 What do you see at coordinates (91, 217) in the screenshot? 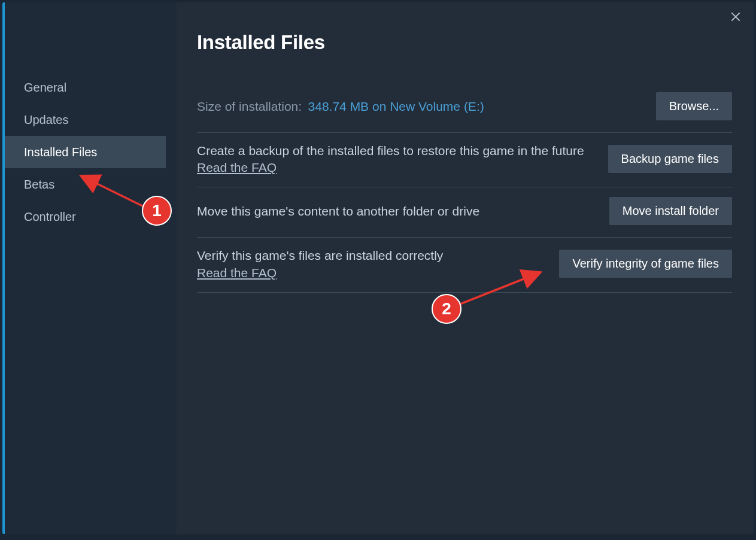
I see `sidebar-item-controller: Controller` at bounding box center [91, 217].